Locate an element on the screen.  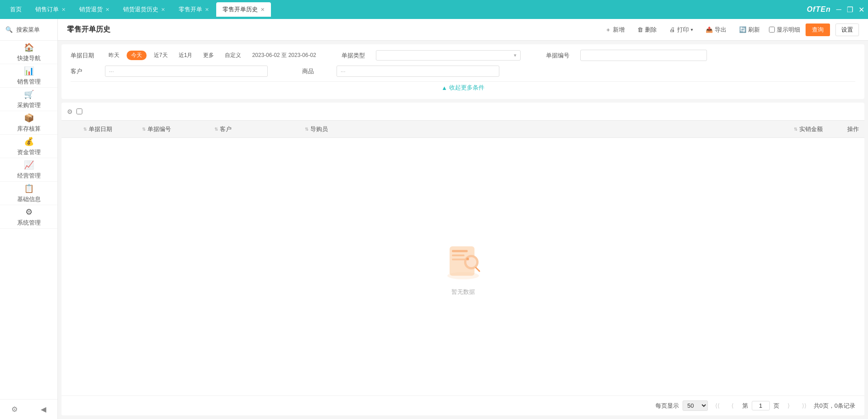
add-icon: ＋ is located at coordinates (608, 30).